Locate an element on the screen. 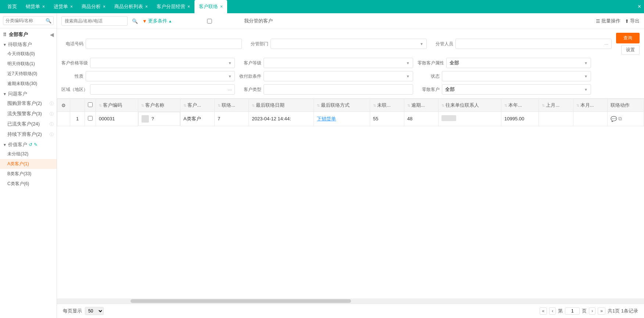 This screenshot has width=644, height=318. filter-phone-input is located at coordinates (164, 44).